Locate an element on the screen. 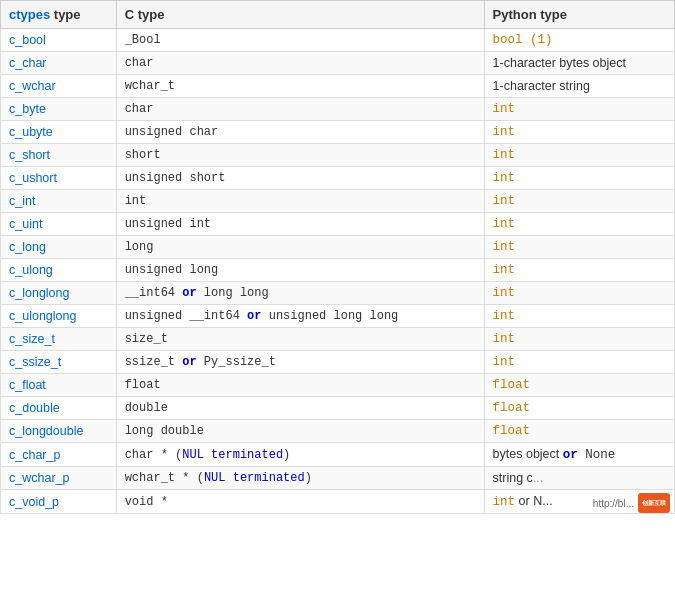 The image size is (675, 606). ctype-cell: void * is located at coordinates (300, 502).